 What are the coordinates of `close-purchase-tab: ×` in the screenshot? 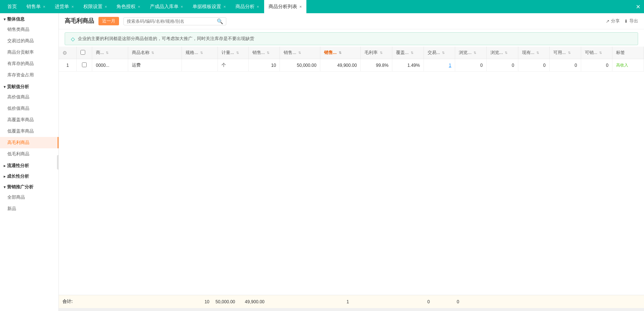 It's located at (72, 7).